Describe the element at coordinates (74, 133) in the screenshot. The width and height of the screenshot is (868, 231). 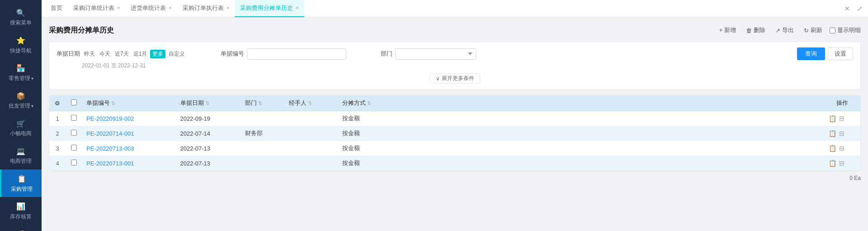
I see `row-2-checkbox` at that location.